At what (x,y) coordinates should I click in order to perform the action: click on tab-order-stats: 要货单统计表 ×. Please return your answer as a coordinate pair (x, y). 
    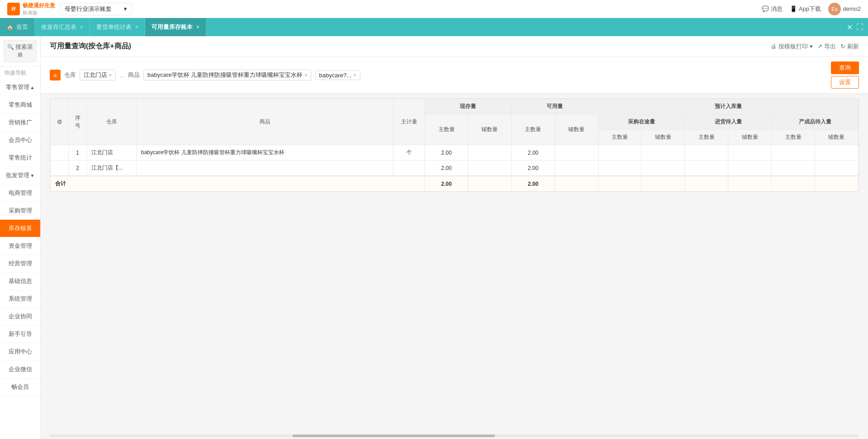
    Looking at the image, I should click on (118, 27).